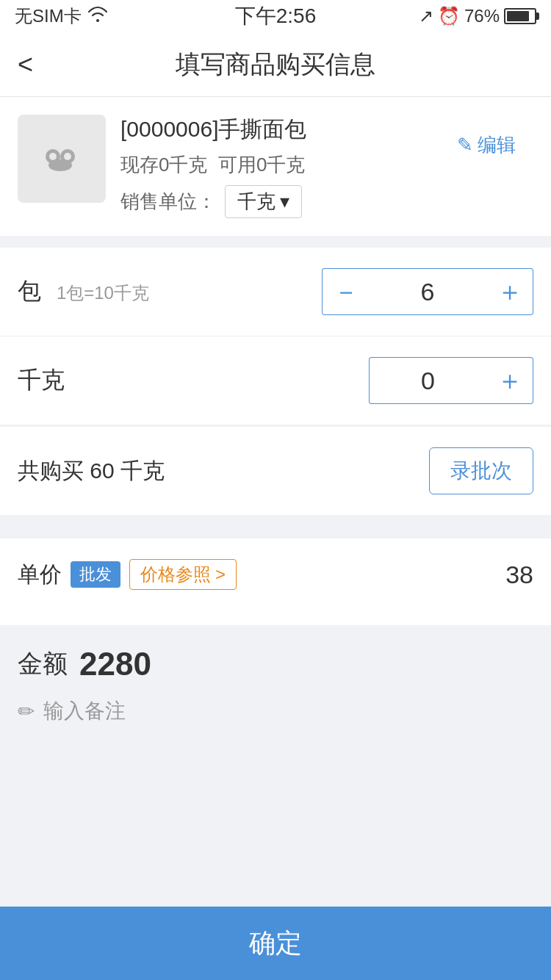  I want to click on amount-section: 金额 2280 ✏ 输入备注, so click(276, 682).